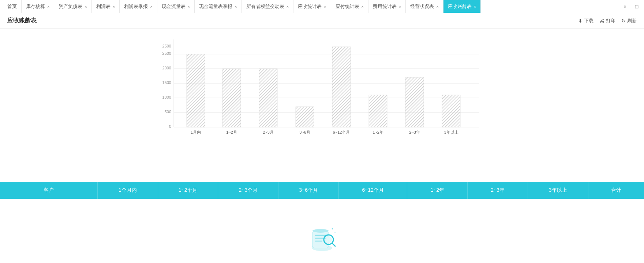 The image size is (644, 263). I want to click on refresh-label: 刷新, so click(632, 21).